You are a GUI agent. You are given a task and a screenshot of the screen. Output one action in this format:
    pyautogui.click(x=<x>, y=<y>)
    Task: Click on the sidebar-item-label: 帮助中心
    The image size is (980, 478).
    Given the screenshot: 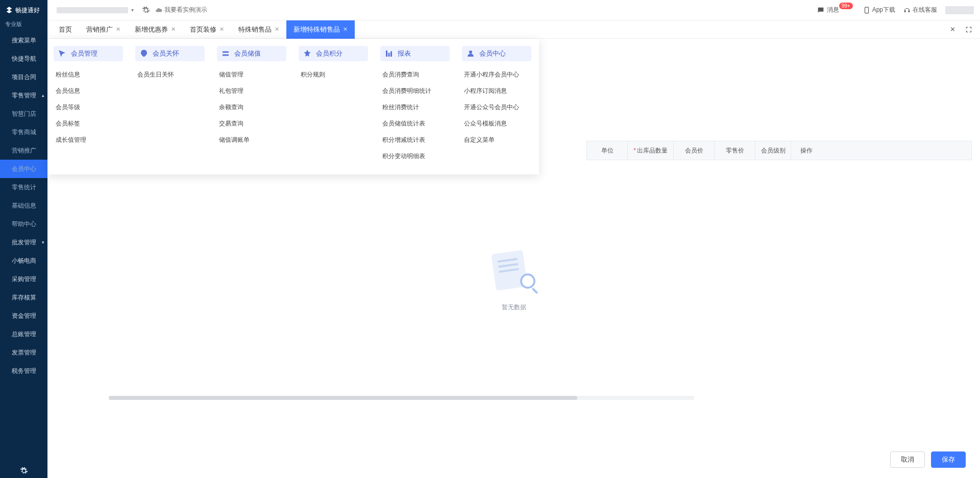 What is the action you would take?
    pyautogui.click(x=24, y=224)
    